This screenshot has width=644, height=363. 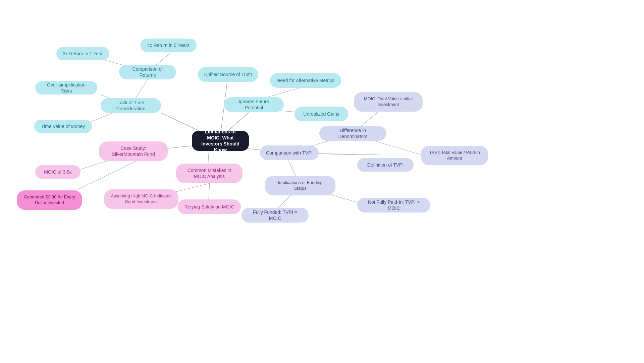 I want to click on comparison-tvpi-node: Comparison with TVPI, so click(x=289, y=153).